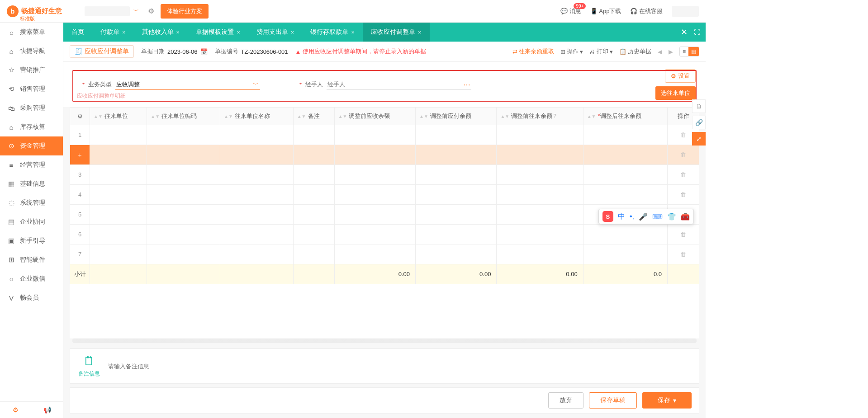 This screenshot has width=868, height=418. Describe the element at coordinates (361, 52) in the screenshot. I see `warning-banner: ▲ 使用应收应付调整单期间，请停止录入新的单据` at that location.